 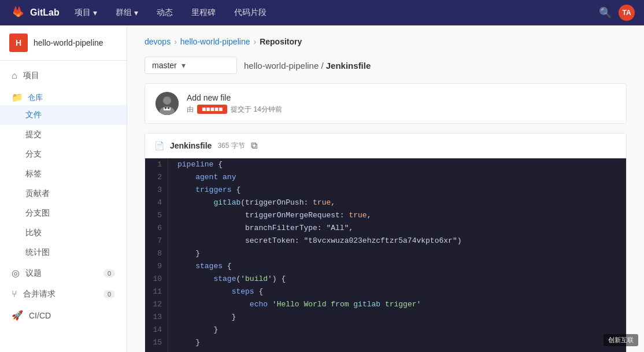 What do you see at coordinates (35, 13) in the screenshot?
I see `gitlab-logo: GitLab` at bounding box center [35, 13].